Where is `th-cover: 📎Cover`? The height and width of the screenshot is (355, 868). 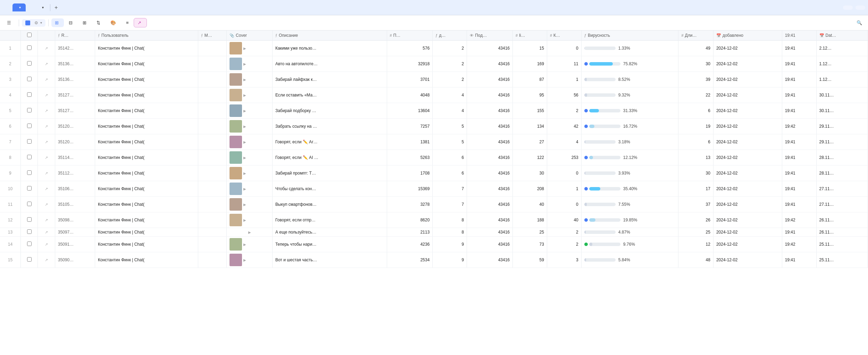 th-cover: 📎Cover is located at coordinates (250, 35).